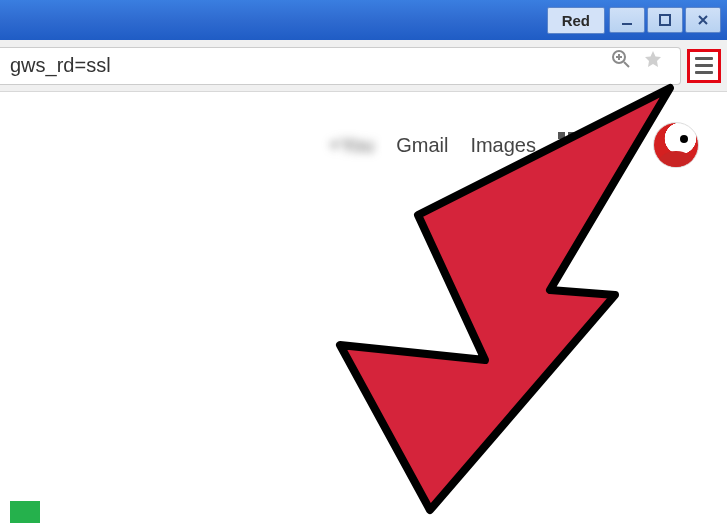 The image size is (727, 523). Describe the element at coordinates (621, 59) in the screenshot. I see `zoom-button` at that location.